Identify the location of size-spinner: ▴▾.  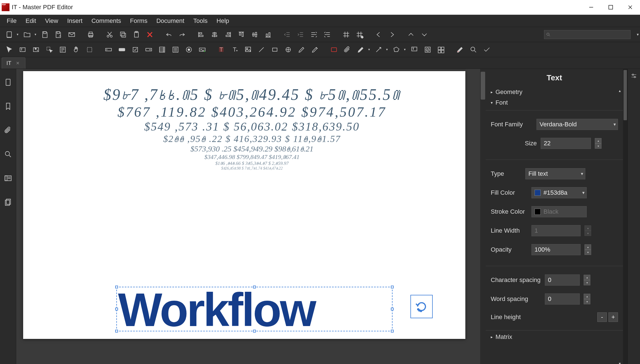
(598, 143).